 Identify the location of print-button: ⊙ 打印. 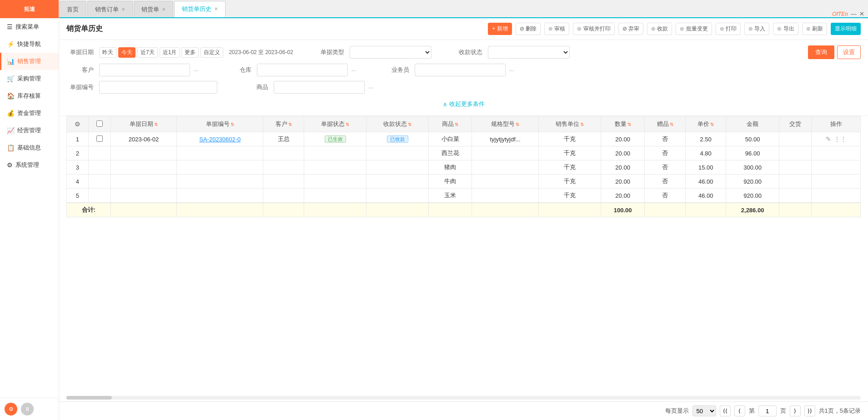
(728, 29).